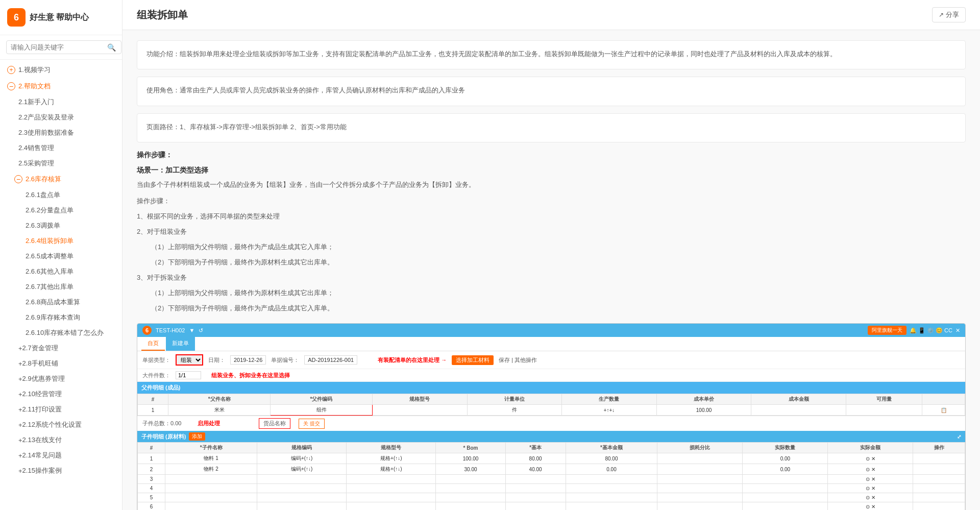 Image resolution: width=980 pixels, height=510 pixels. Describe the element at coordinates (20, 379) in the screenshot. I see `plus-icon-4: +` at that location.